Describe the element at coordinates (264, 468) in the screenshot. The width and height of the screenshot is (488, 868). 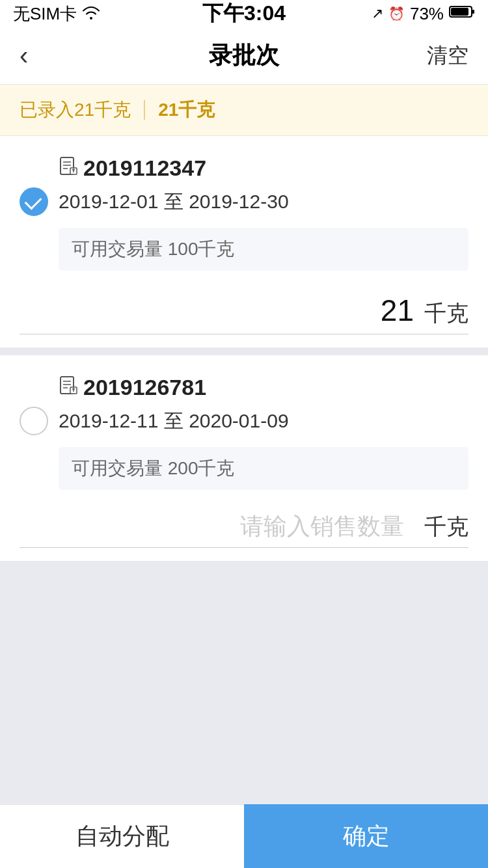
I see `avail-box-2: 可用交易量 200千克` at that location.